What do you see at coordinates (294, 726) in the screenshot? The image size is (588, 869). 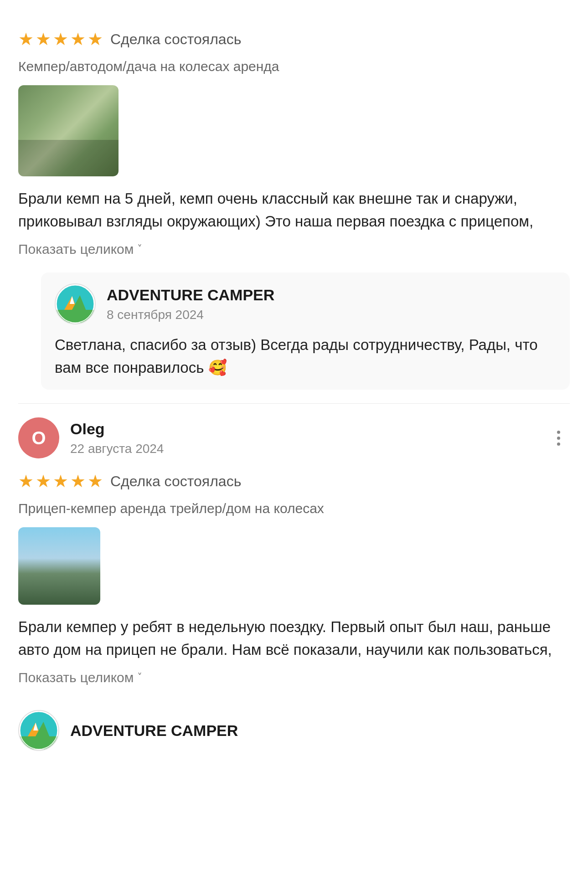 I see `partial-response-header: ADVENTURE CAMPER` at bounding box center [294, 726].